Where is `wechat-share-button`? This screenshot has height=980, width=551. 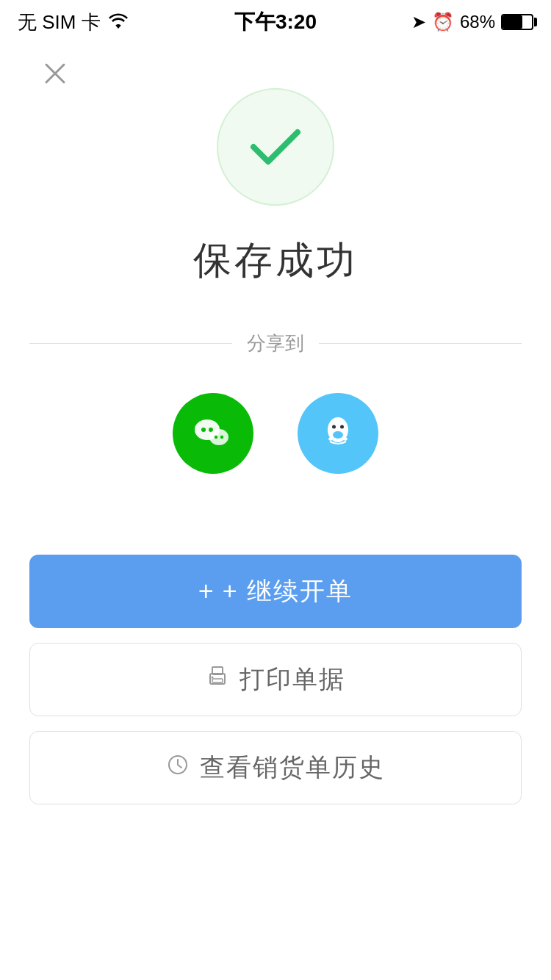 wechat-share-button is located at coordinates (213, 433).